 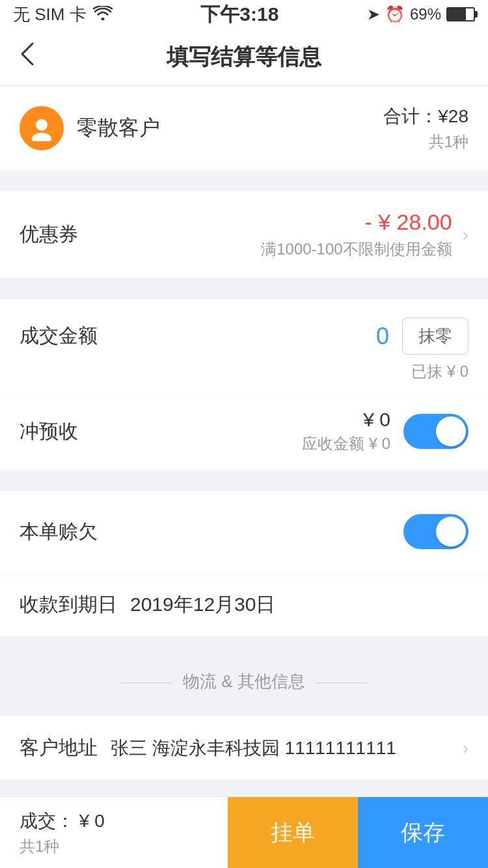 What do you see at coordinates (357, 223) in the screenshot?
I see `coupon-discount: - ¥ 28.00` at bounding box center [357, 223].